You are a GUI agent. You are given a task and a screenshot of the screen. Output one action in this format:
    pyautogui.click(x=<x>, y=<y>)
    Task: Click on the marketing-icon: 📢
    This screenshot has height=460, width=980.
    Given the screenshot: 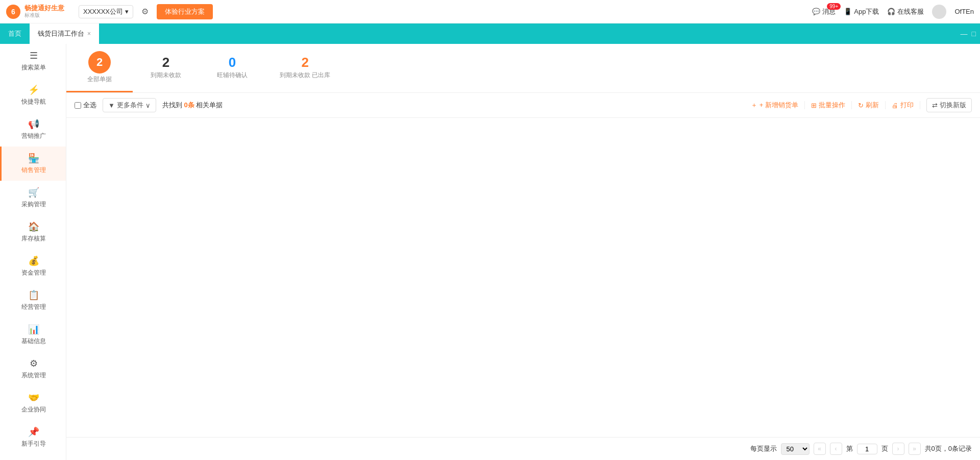 What is the action you would take?
    pyautogui.click(x=34, y=124)
    